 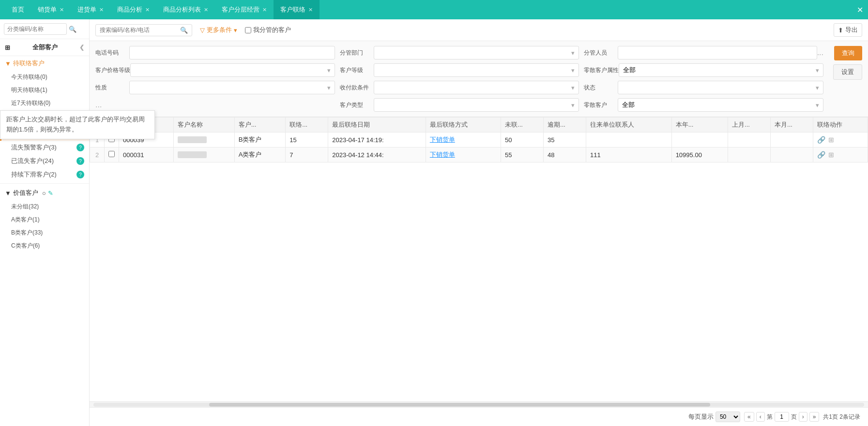 I want to click on my-customers-checkbox-label: 我分管的客户, so click(x=268, y=30).